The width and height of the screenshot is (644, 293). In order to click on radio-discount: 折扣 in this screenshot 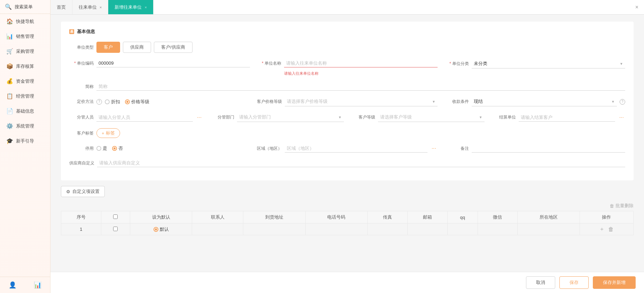, I will do `click(112, 102)`.